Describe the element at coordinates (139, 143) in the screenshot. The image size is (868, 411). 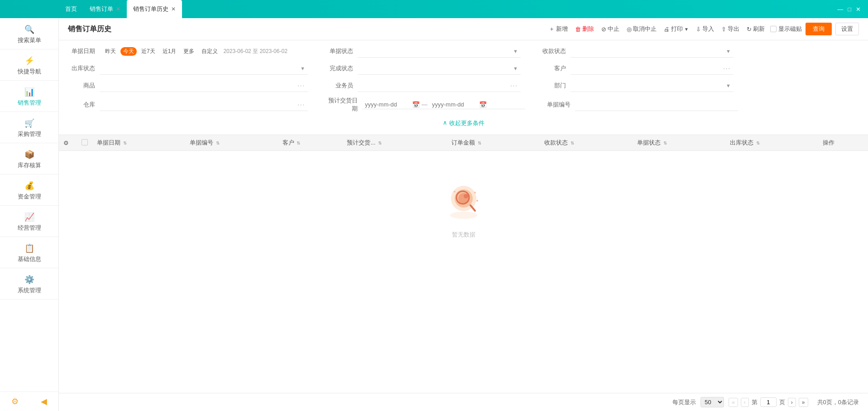
I see `th-bill-date: 单据日期 ⇅` at that location.